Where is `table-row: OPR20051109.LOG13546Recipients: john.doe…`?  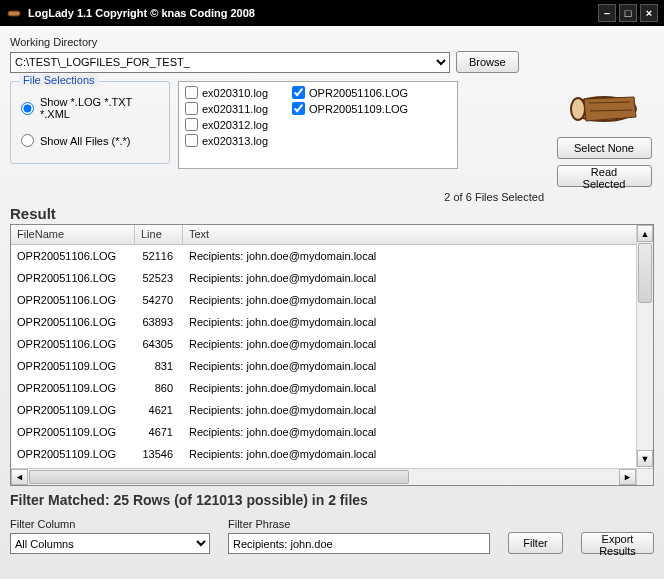 table-row: OPR20051109.LOG13546Recipients: john.doe… is located at coordinates (332, 454).